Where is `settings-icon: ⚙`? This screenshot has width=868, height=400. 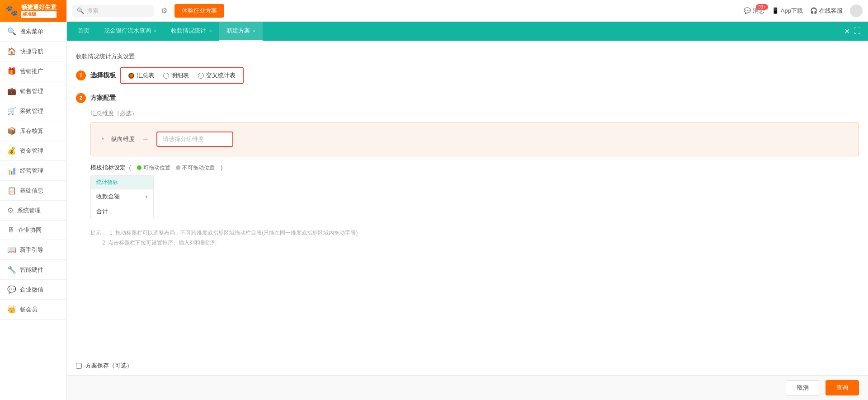 settings-icon: ⚙ is located at coordinates (164, 11).